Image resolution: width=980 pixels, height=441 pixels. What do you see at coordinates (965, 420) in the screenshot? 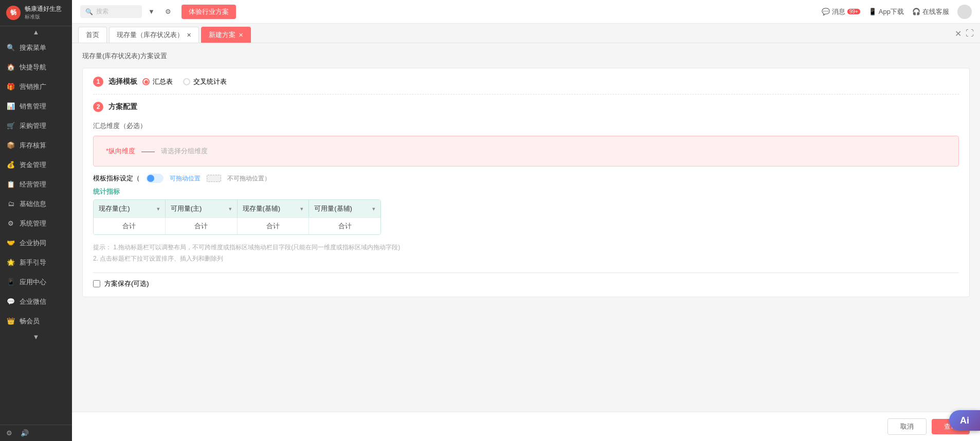
I see `ai-fab-button: Ai` at bounding box center [965, 420].